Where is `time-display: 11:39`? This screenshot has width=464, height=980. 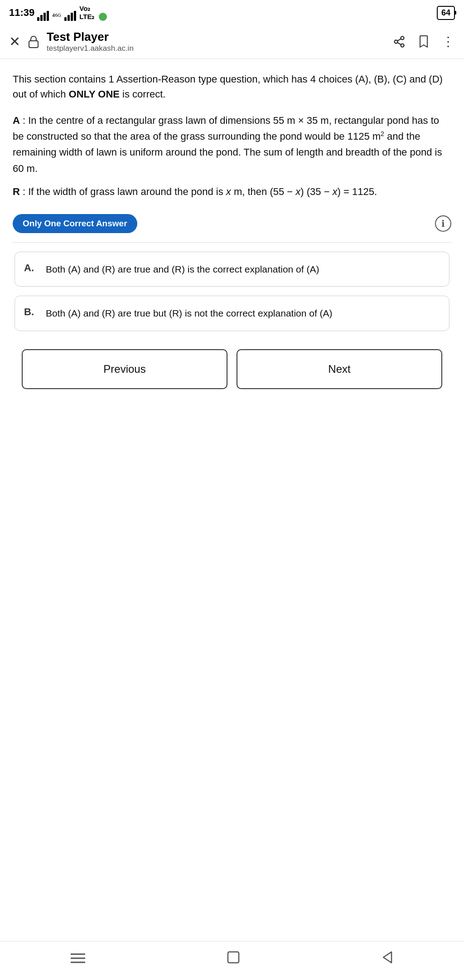 time-display: 11:39 is located at coordinates (22, 13).